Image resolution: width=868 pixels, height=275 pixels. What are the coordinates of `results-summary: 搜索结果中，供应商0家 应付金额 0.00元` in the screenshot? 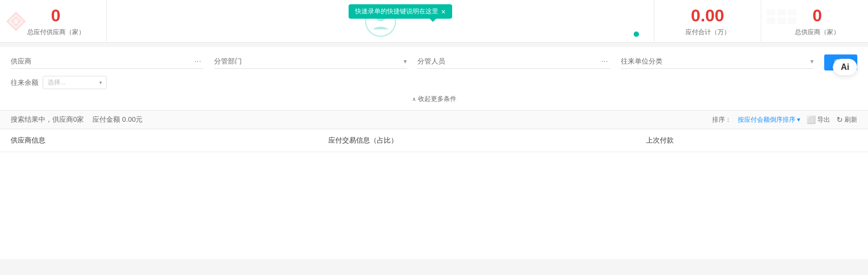 It's located at (77, 120).